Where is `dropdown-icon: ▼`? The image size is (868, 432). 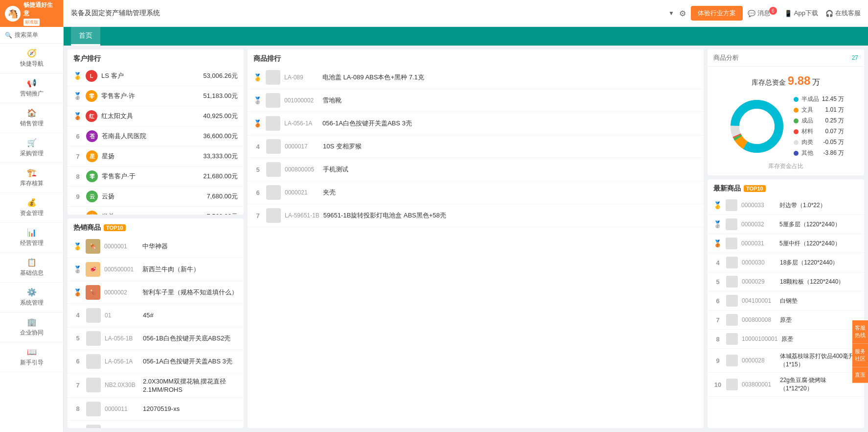 dropdown-icon: ▼ is located at coordinates (671, 13).